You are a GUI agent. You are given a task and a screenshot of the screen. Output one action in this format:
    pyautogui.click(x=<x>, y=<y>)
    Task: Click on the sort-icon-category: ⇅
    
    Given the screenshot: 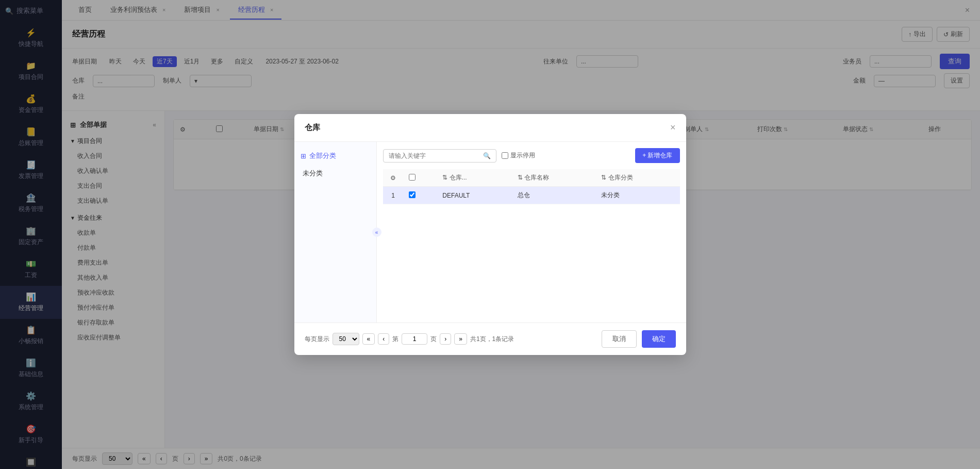 What is the action you would take?
    pyautogui.click(x=604, y=177)
    